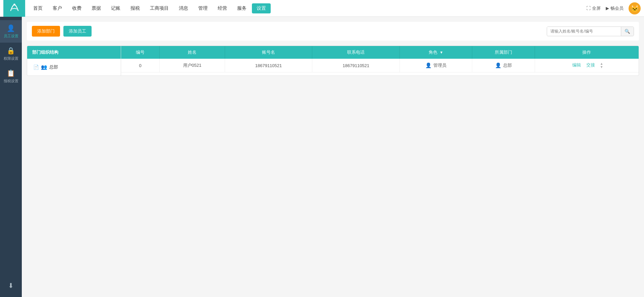 The width and height of the screenshot is (644, 297). I want to click on nav-home: 首页, so click(38, 8).